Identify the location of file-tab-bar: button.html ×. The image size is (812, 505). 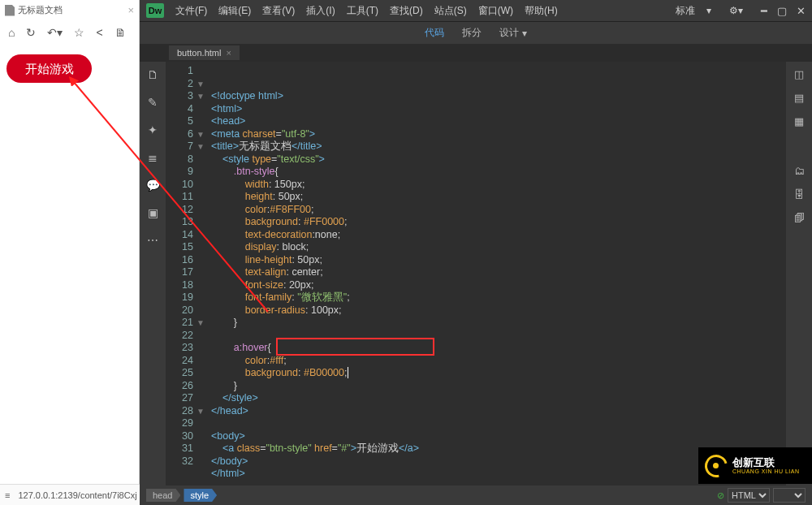
(476, 53).